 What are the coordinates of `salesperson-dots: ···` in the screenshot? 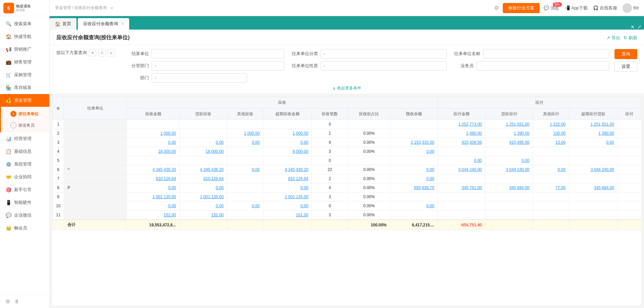 It's located at (482, 66).